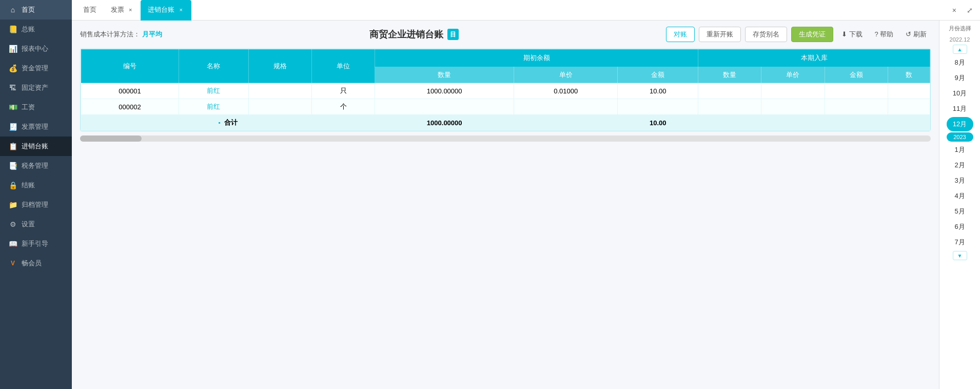 This screenshot has width=980, height=389. What do you see at coordinates (36, 166) in the screenshot?
I see `sidebar-item-tax: 📑 税务管理` at bounding box center [36, 166].